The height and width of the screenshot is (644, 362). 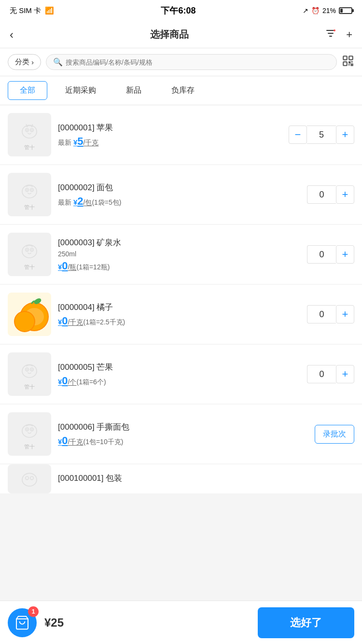 What do you see at coordinates (321, 135) in the screenshot?
I see `quantity-control: − +` at bounding box center [321, 135].